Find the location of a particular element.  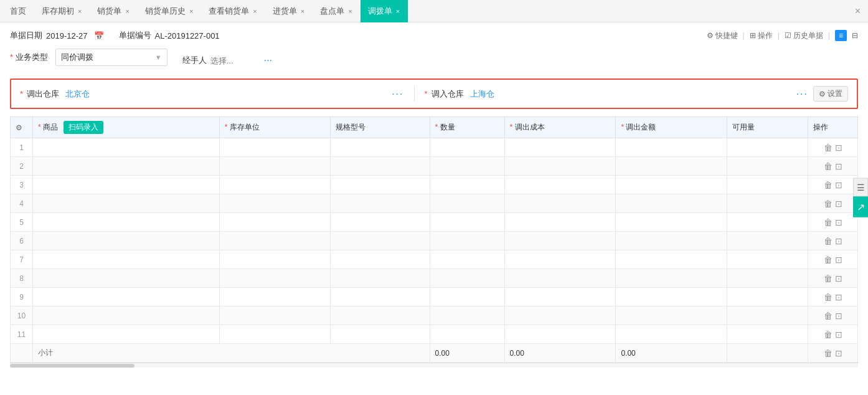

delete-icon-sub: 🗑 is located at coordinates (828, 353).